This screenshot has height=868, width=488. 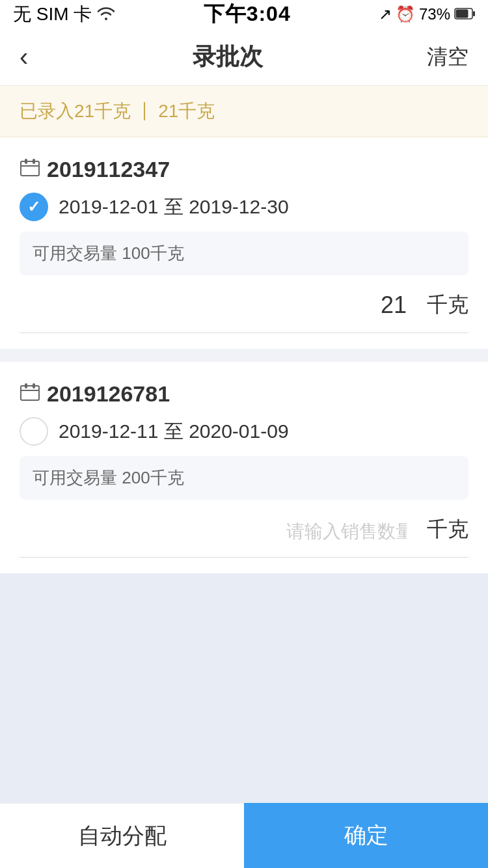 What do you see at coordinates (244, 355) in the screenshot?
I see `card-separator` at bounding box center [244, 355].